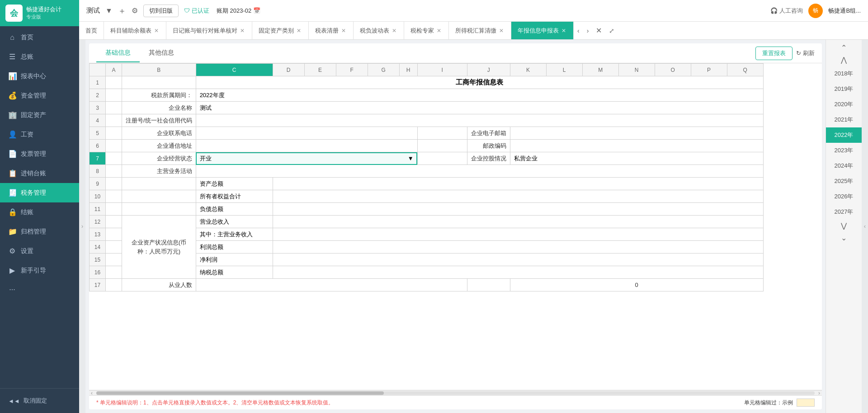  Describe the element at coordinates (209, 31) in the screenshot. I see `tab-journal: 日记账与银行对账单核对 ✕` at that location.